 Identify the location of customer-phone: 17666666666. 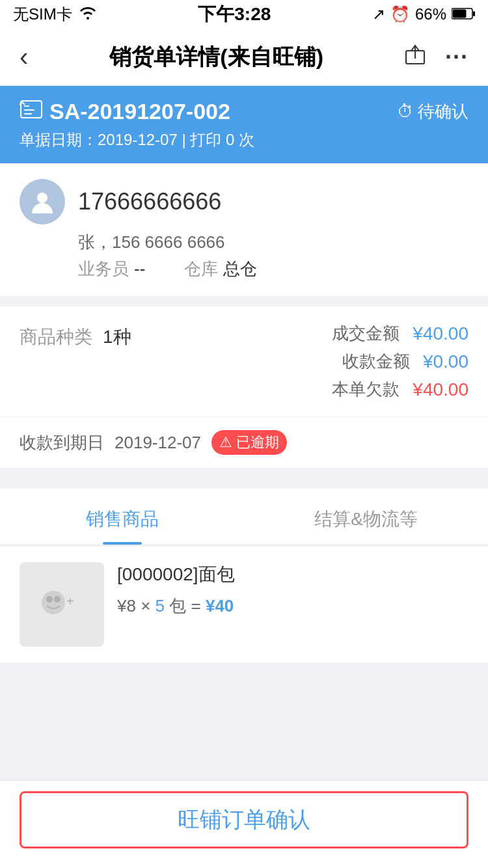
(150, 202).